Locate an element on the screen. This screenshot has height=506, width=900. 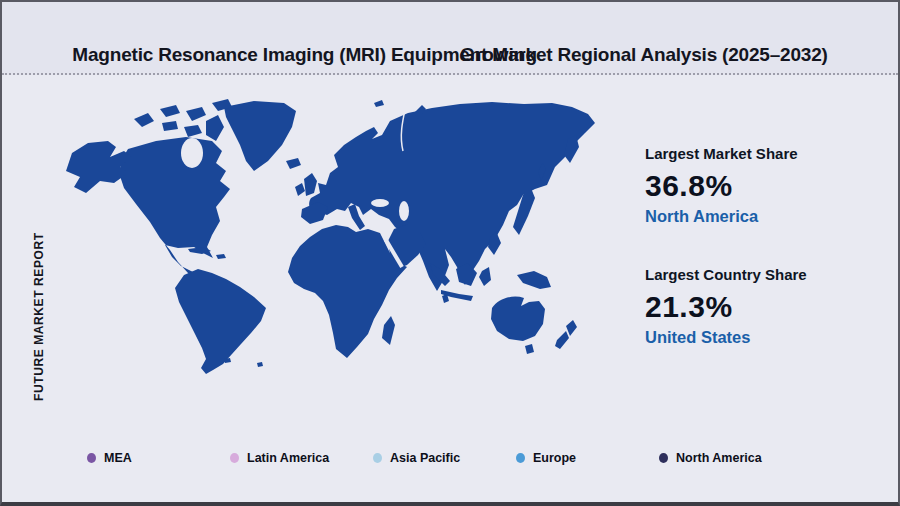
stat-region: North America is located at coordinates (770, 216).